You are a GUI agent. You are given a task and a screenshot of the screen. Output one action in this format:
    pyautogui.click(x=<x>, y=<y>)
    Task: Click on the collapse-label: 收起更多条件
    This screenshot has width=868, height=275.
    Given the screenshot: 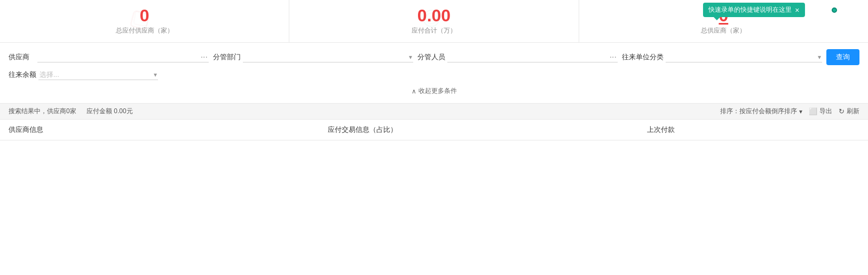 What is the action you would take?
    pyautogui.click(x=438, y=91)
    